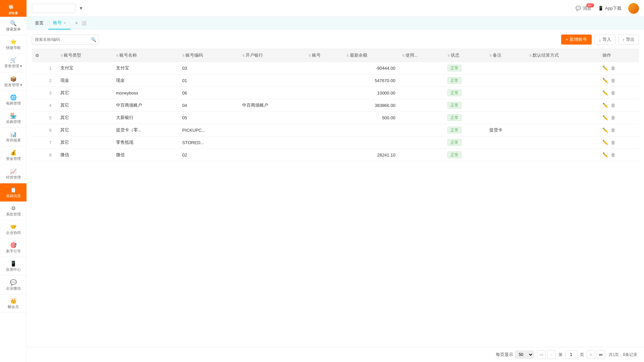  Describe the element at coordinates (576, 40) in the screenshot. I see `add-account-button: + 新增账号` at that location.